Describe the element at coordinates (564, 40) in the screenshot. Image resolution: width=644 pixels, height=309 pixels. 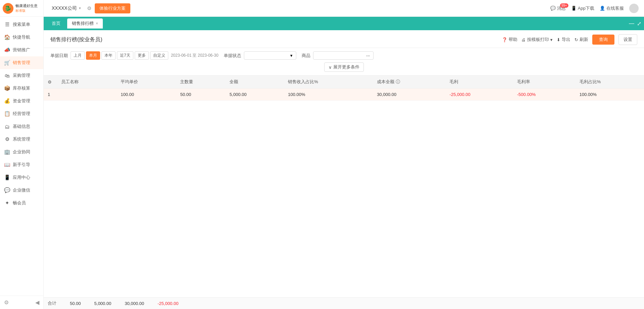
I see `export-button: ⬇ 导出` at that location.